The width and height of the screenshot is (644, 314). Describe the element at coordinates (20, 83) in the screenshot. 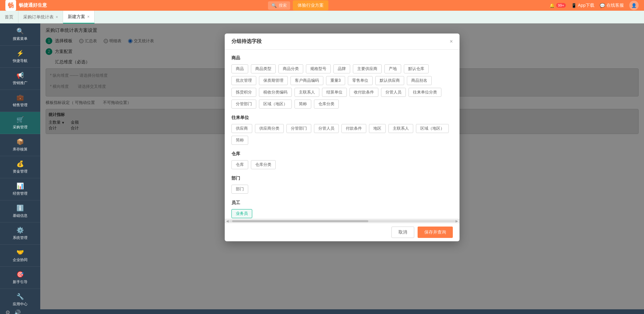

I see `sidebar-label-2: 营销推广` at that location.